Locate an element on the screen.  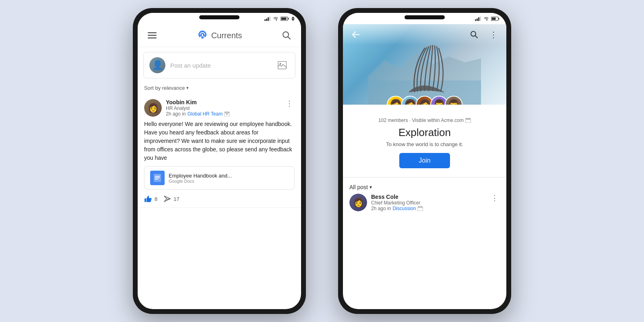
post-card: 👩 Yoobin Kim HR Analyst 2h ago in Global… is located at coordinates (219, 151).